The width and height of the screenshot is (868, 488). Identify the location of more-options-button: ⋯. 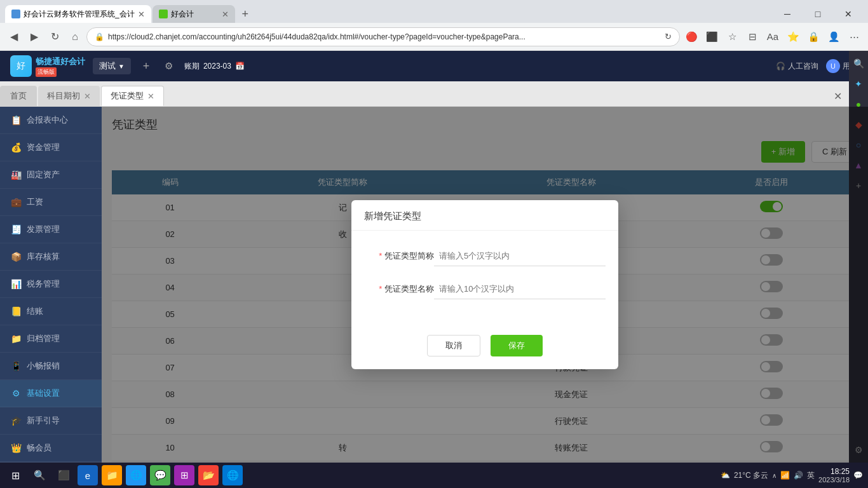
(854, 37).